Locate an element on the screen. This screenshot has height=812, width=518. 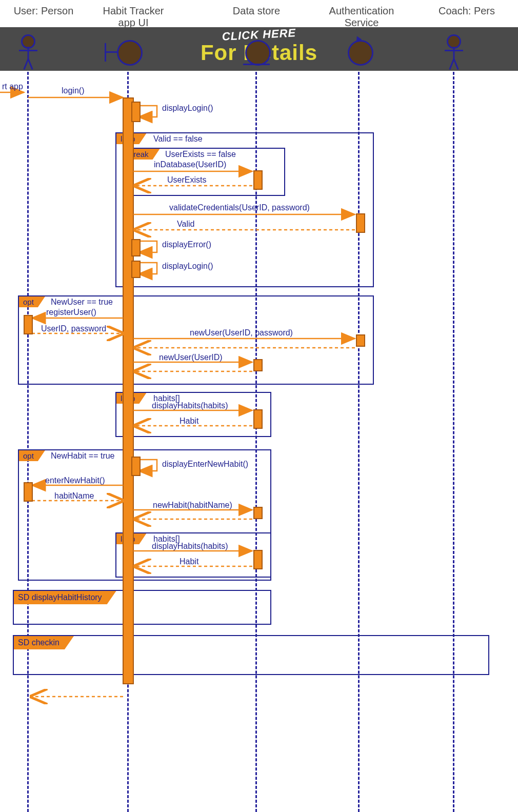
msg-credentials-return: UserID, password is located at coordinates (74, 329).